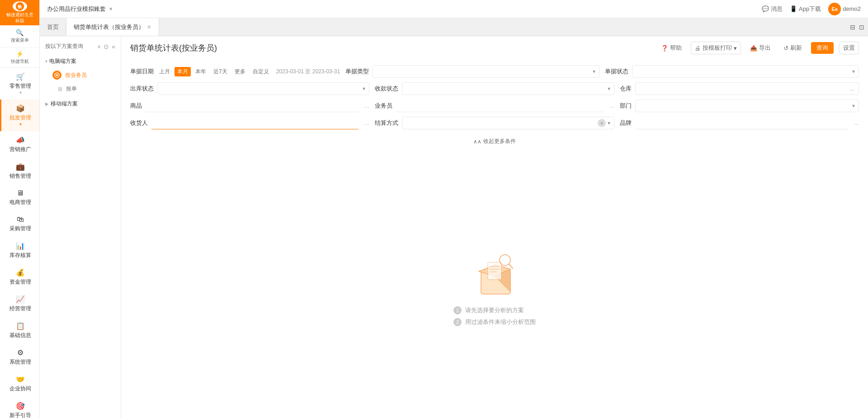  I want to click on refresh-icon: ↺, so click(786, 48).